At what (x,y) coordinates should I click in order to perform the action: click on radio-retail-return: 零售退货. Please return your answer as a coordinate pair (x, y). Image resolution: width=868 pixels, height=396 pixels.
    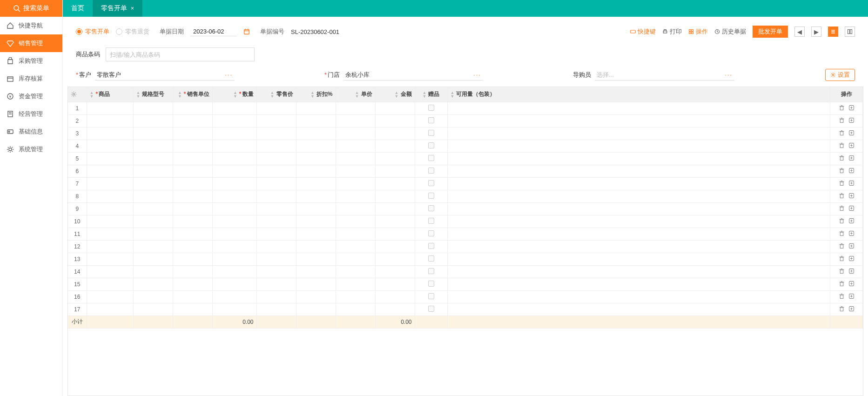
    Looking at the image, I should click on (133, 32).